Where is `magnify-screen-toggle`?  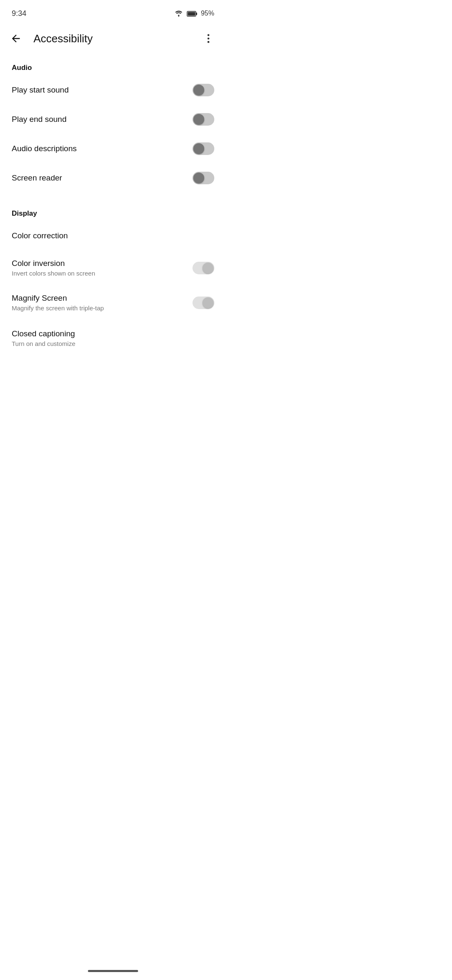 magnify-screen-toggle is located at coordinates (203, 303).